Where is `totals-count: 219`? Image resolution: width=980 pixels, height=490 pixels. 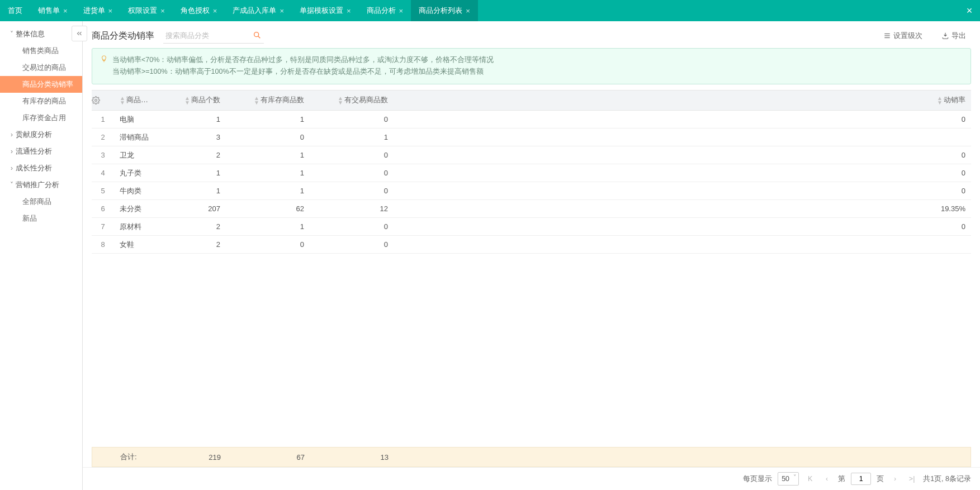
totals-count: 219 is located at coordinates (196, 457).